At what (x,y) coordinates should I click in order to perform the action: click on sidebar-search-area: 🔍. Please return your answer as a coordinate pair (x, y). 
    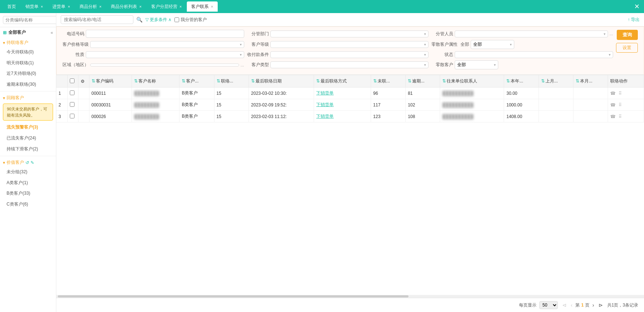
    Looking at the image, I should click on (28, 20).